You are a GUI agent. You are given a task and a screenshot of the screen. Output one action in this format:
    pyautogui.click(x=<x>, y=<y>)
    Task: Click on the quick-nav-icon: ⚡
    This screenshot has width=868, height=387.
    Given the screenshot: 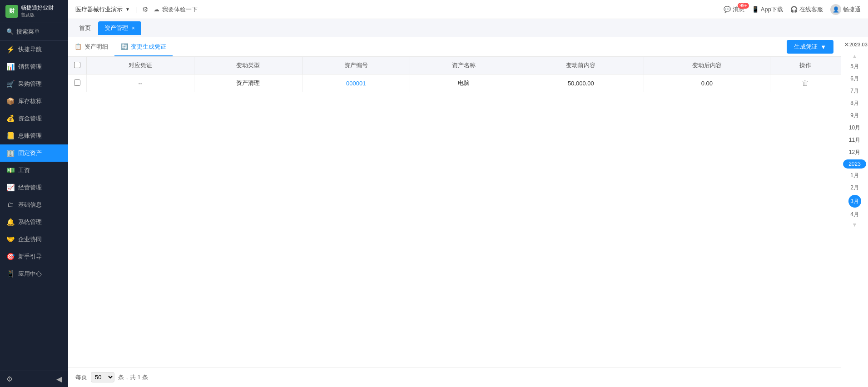 What is the action you would take?
    pyautogui.click(x=10, y=50)
    